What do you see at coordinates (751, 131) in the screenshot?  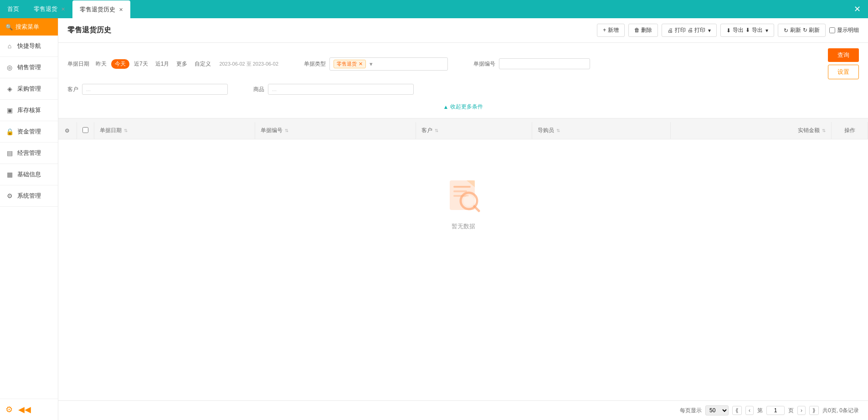 I see `th-actual-amount: 实销金额 ⇅` at bounding box center [751, 131].